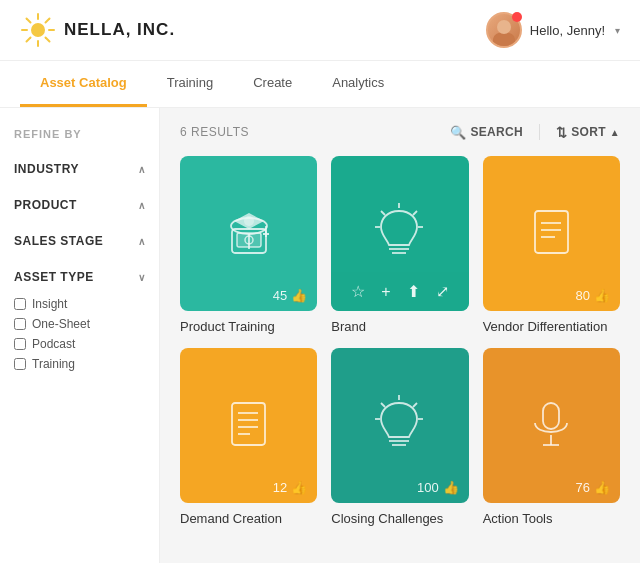 The height and width of the screenshot is (563, 640). What do you see at coordinates (80, 323) in the screenshot?
I see `filter-asset-type: ASSET TYPE ∨ Insight One-Sheet Podcast` at bounding box center [80, 323].